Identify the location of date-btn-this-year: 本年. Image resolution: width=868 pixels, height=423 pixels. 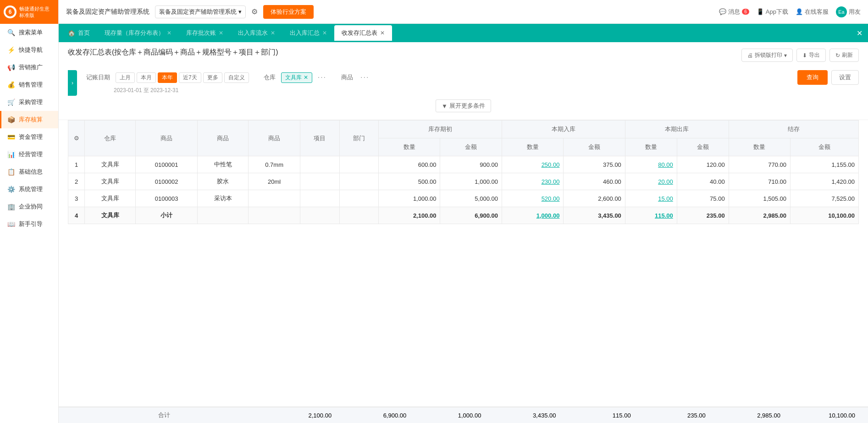
(167, 78).